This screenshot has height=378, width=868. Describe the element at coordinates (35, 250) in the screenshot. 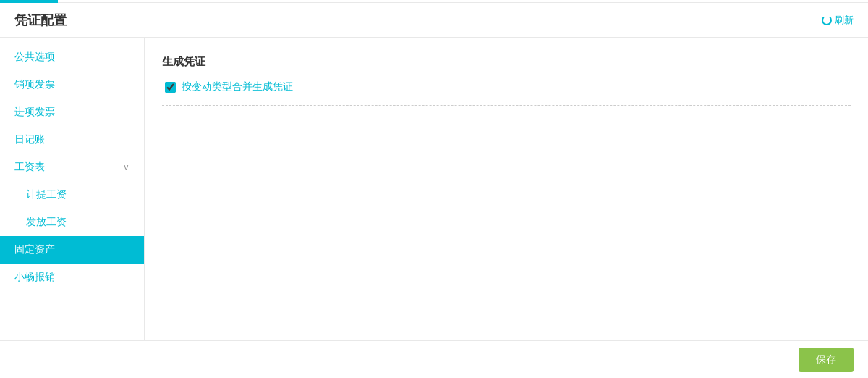

I see `sidebar-item-label: 固定资产` at that location.